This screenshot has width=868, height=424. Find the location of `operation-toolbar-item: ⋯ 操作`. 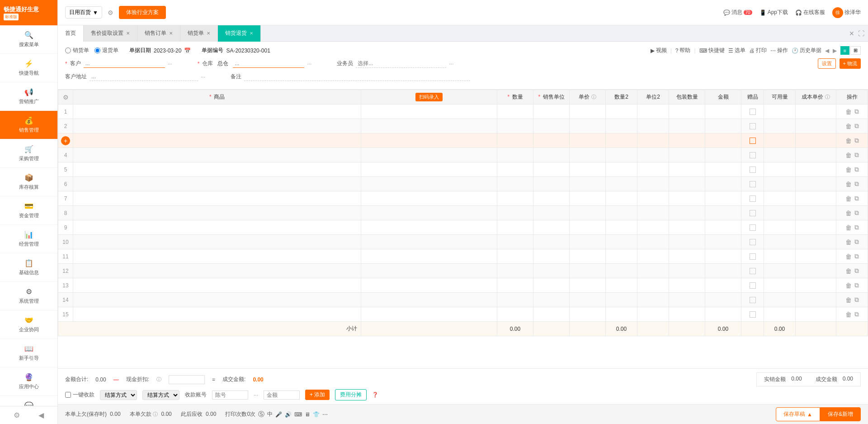

operation-toolbar-item: ⋯ 操作 is located at coordinates (779, 51).